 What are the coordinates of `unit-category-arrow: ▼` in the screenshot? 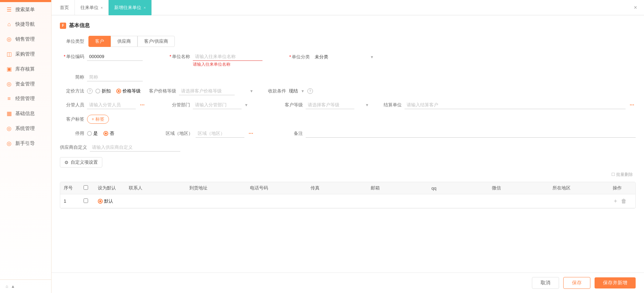 It's located at (372, 57).